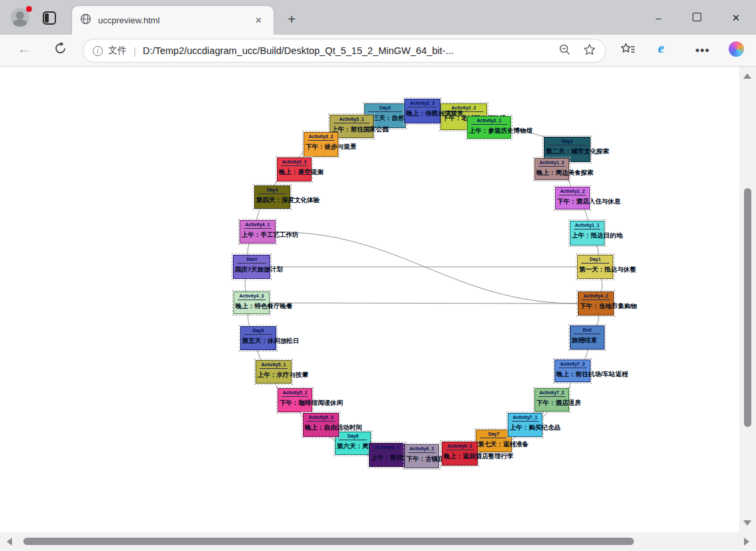 The height and width of the screenshot is (551, 756). Describe the element at coordinates (29, 9) in the screenshot. I see `notification-dot` at that location.